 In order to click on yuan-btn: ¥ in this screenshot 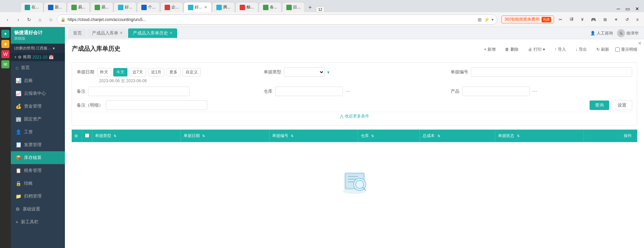, I will do `click(582, 20)`.